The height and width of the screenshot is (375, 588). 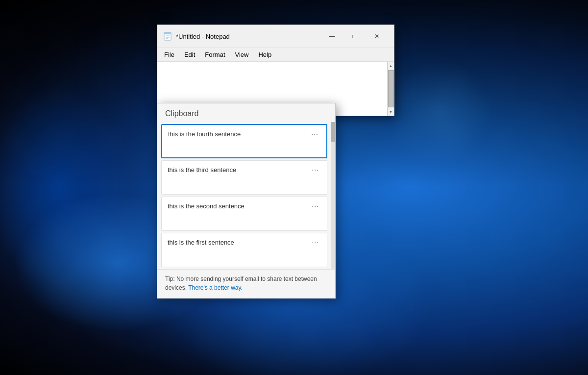 What do you see at coordinates (354, 36) in the screenshot?
I see `window-controls: — □ ✕` at bounding box center [354, 36].